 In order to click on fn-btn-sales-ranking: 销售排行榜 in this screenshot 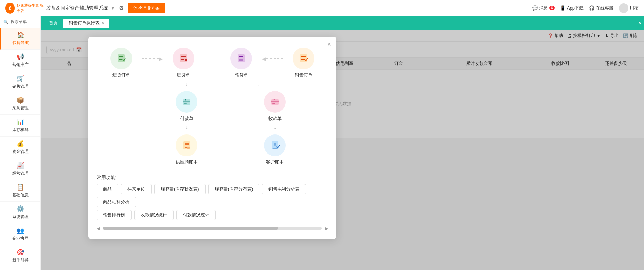, I will do `click(114, 215)`.